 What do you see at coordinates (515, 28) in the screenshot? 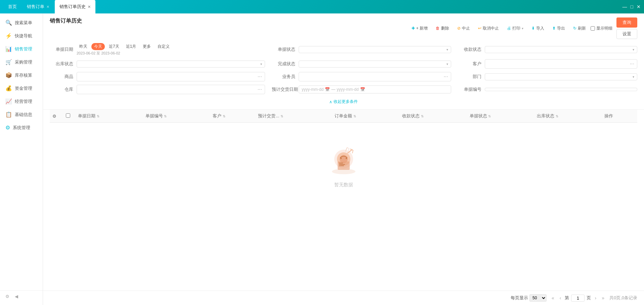
I see `print-button: 🖨 打印 ▾` at bounding box center [515, 28].